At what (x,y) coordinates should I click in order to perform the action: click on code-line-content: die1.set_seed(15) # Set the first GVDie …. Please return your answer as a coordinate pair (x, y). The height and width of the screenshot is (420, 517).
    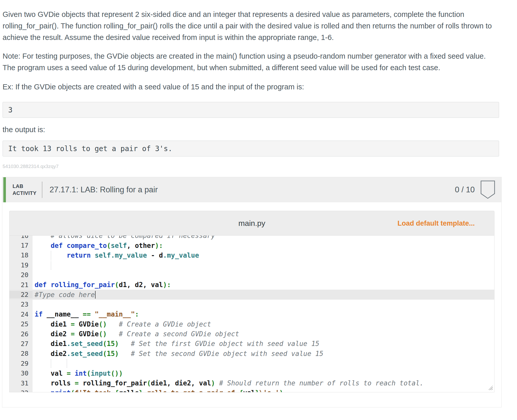
    Looking at the image, I should click on (263, 344).